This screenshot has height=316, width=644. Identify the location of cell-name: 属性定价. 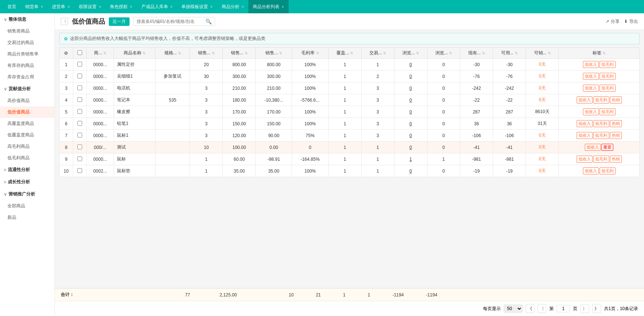
(135, 65).